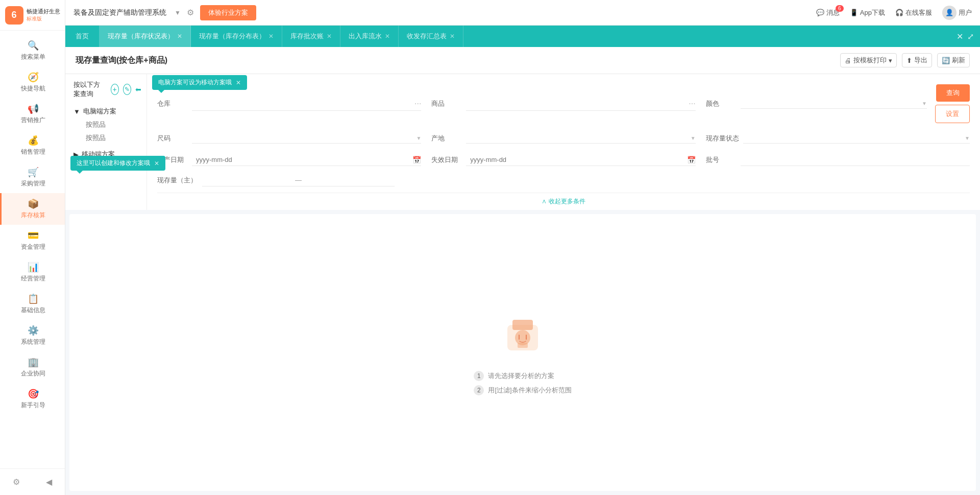  What do you see at coordinates (33, 114) in the screenshot?
I see `sidebar-item-marketing: 📢 营销推广` at bounding box center [33, 114].